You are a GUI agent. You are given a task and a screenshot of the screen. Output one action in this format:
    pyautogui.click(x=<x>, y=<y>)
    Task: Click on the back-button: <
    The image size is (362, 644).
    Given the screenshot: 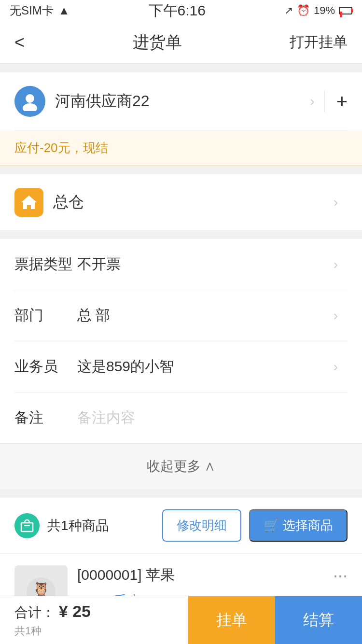 What is the action you would take?
    pyautogui.click(x=19, y=42)
    